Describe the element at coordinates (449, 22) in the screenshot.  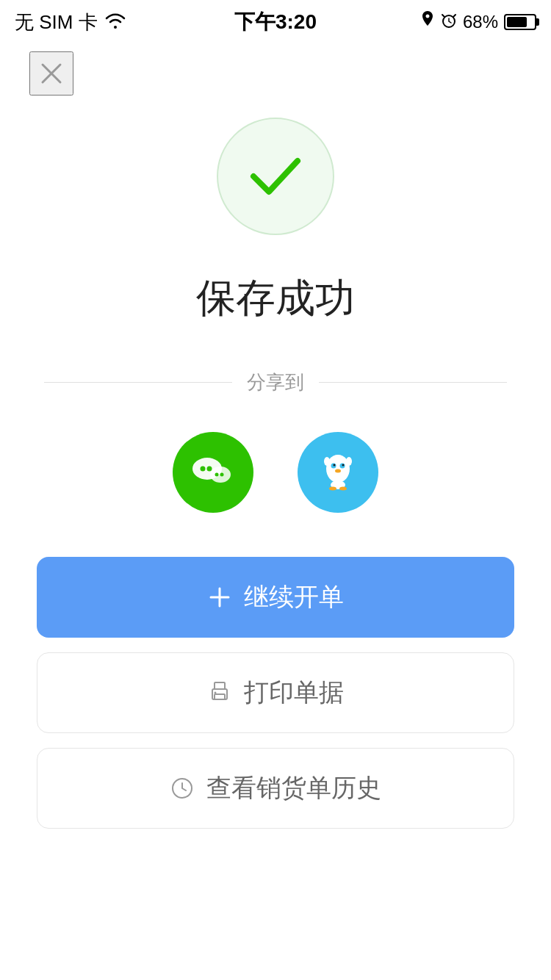
I see `alarm-icon` at that location.